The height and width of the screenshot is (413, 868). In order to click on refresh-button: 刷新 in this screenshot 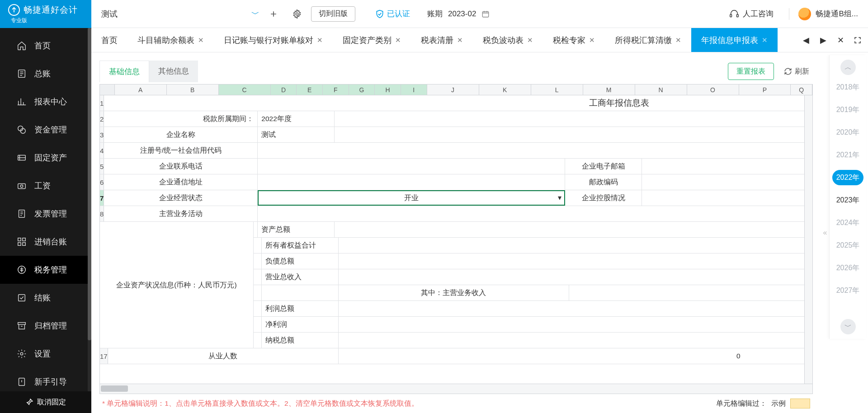, I will do `click(797, 71)`.